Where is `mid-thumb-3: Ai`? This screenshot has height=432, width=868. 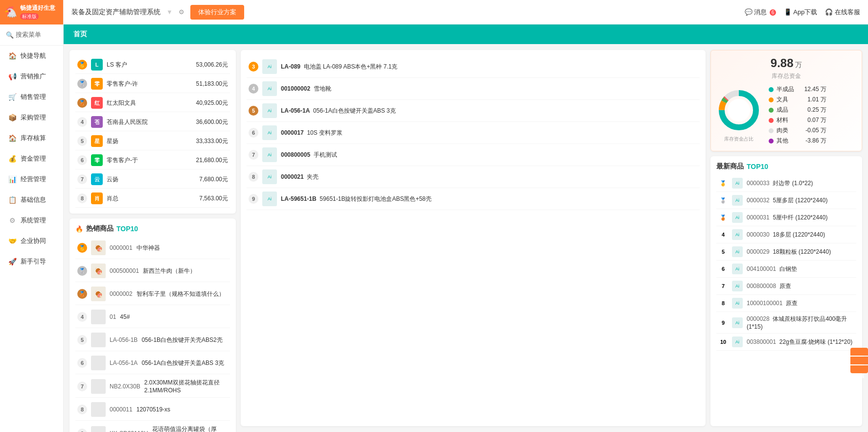 mid-thumb-3: Ai is located at coordinates (270, 133).